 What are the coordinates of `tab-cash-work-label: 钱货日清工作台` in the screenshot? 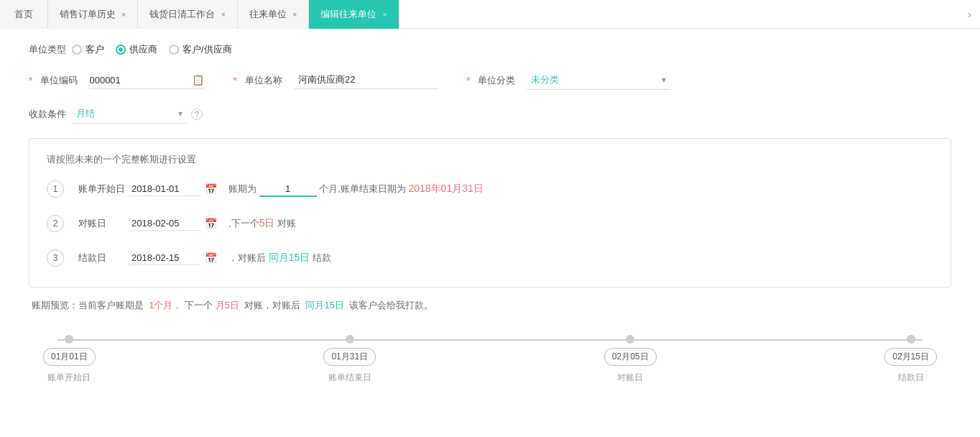 It's located at (182, 14).